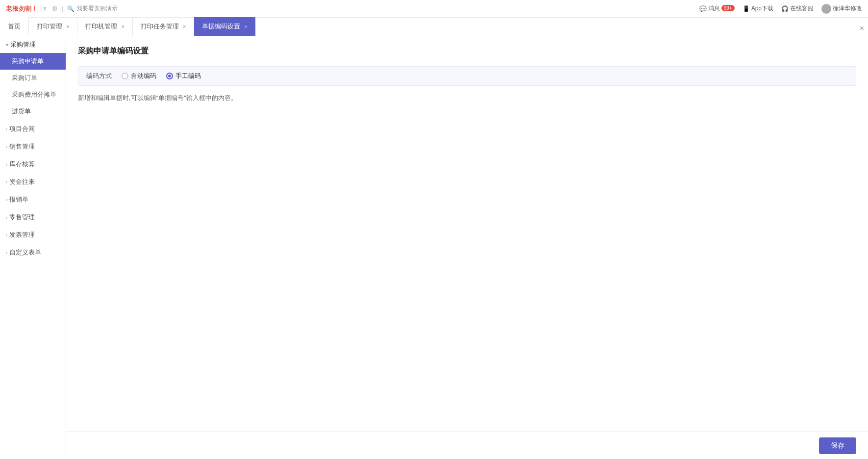 This screenshot has height=459, width=868. I want to click on settings-icon: ⚙, so click(55, 9).